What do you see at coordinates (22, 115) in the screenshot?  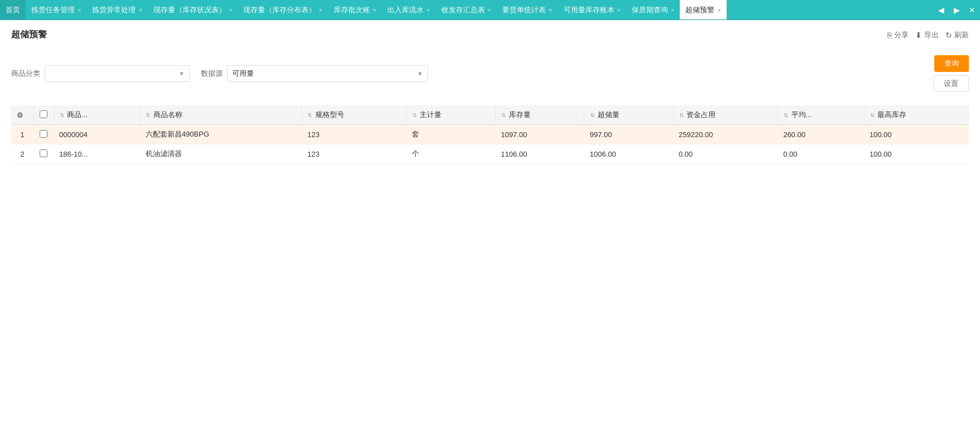 I see `th-settings: ⚙` at bounding box center [22, 115].